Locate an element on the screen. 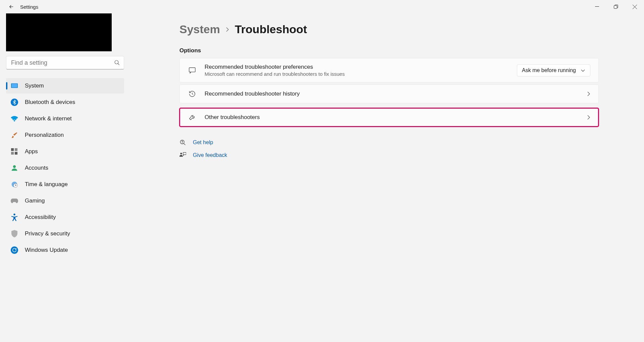  search-icon is located at coordinates (117, 63).